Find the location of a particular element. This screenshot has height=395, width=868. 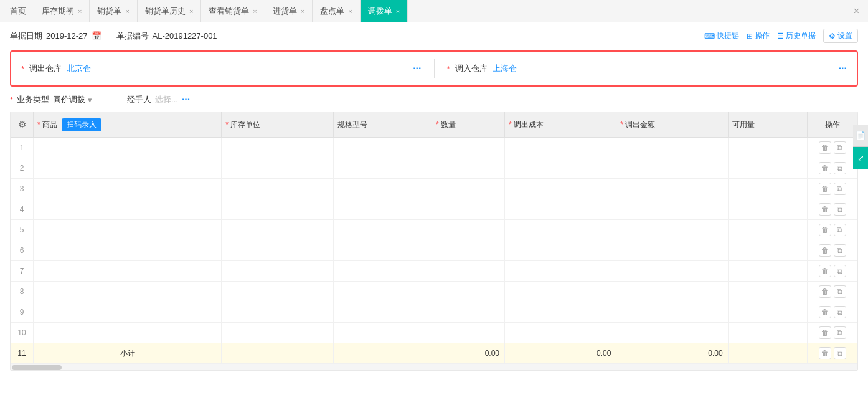

warehouse-in-value: 上海仓 is located at coordinates (504, 69).